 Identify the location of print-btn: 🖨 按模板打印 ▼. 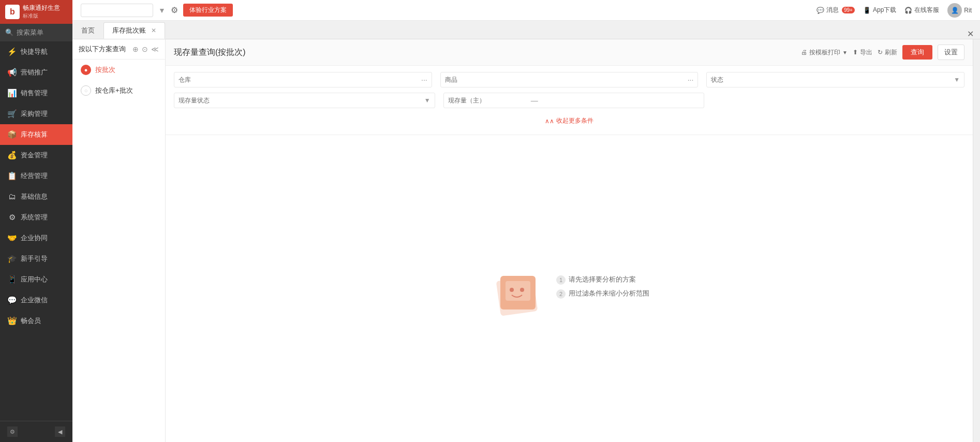
(824, 53).